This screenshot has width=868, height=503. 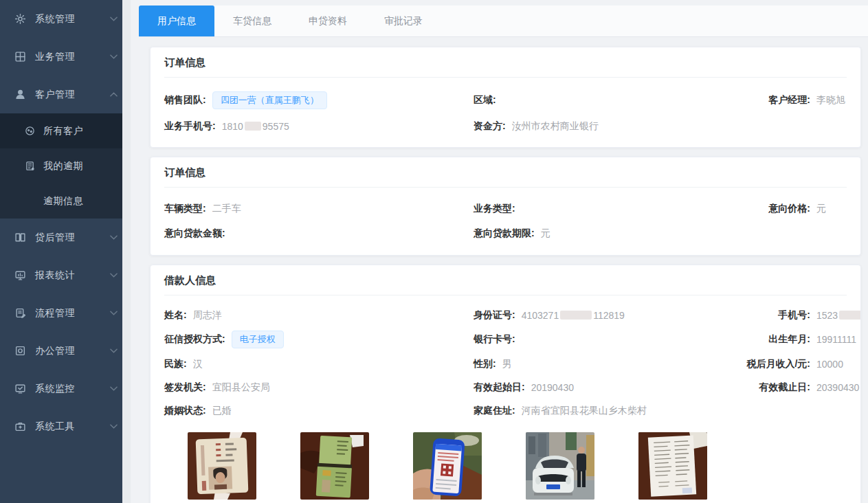 What do you see at coordinates (21, 238) in the screenshot?
I see `book-icon` at bounding box center [21, 238].